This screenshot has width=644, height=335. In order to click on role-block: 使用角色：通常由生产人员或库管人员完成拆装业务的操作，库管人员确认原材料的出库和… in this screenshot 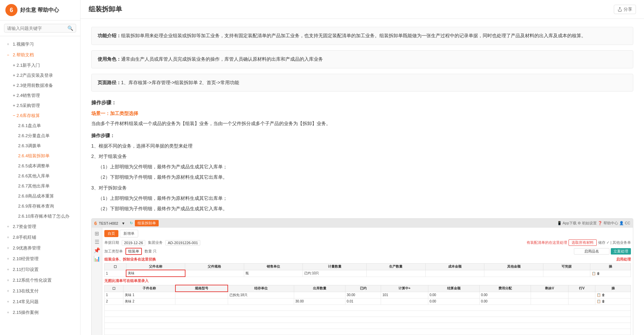, I will do `click(362, 59)`.